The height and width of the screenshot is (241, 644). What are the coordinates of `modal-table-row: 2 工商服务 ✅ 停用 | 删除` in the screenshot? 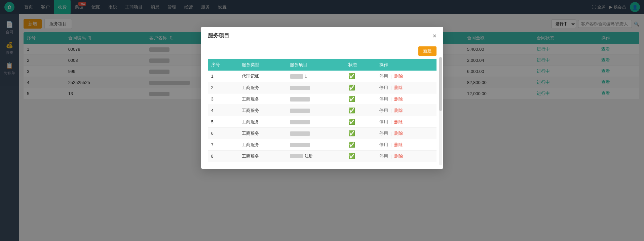 It's located at (322, 88).